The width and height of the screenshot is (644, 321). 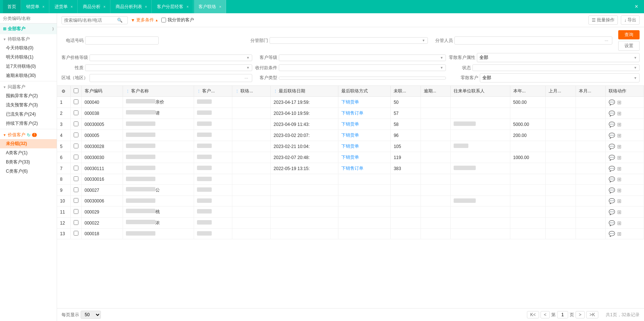 What do you see at coordinates (30, 18) in the screenshot?
I see `sidebar-search-input` at bounding box center [30, 18].